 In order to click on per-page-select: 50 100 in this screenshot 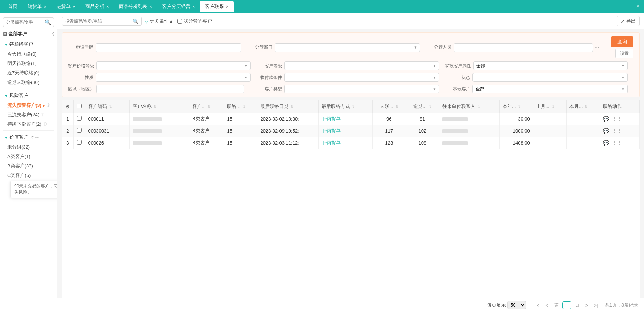, I will do `click(517, 305)`.